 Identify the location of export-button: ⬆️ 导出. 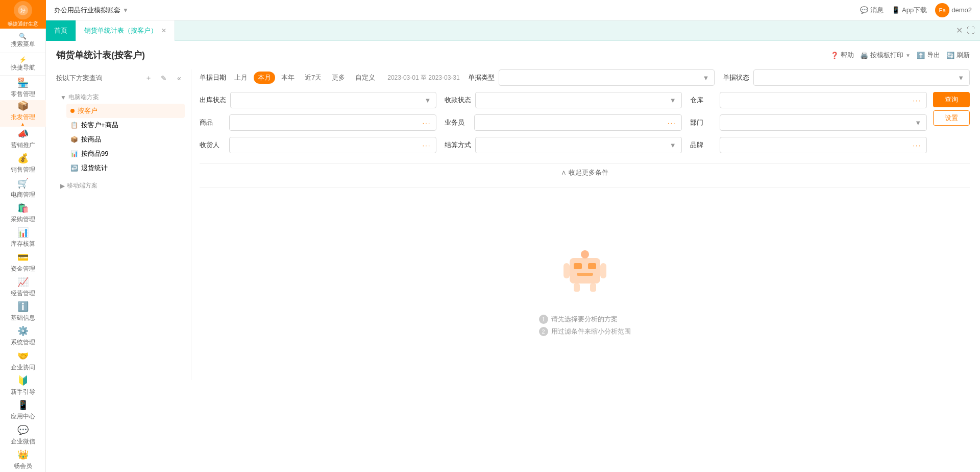
(928, 55).